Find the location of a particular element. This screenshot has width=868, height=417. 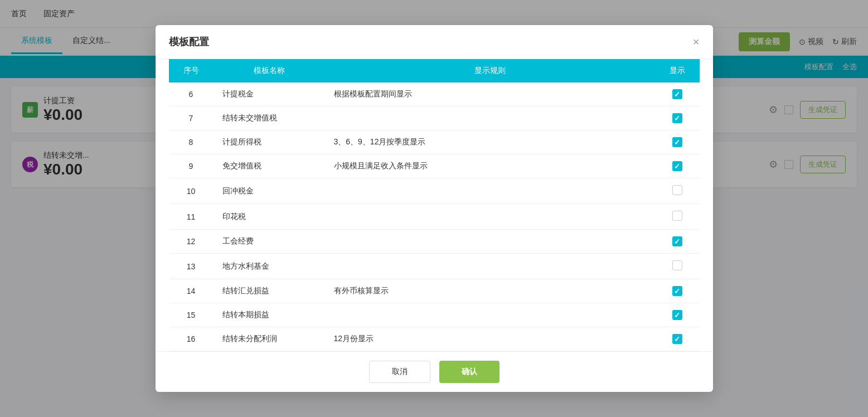

cell-name: 计提税金 is located at coordinates (269, 95).